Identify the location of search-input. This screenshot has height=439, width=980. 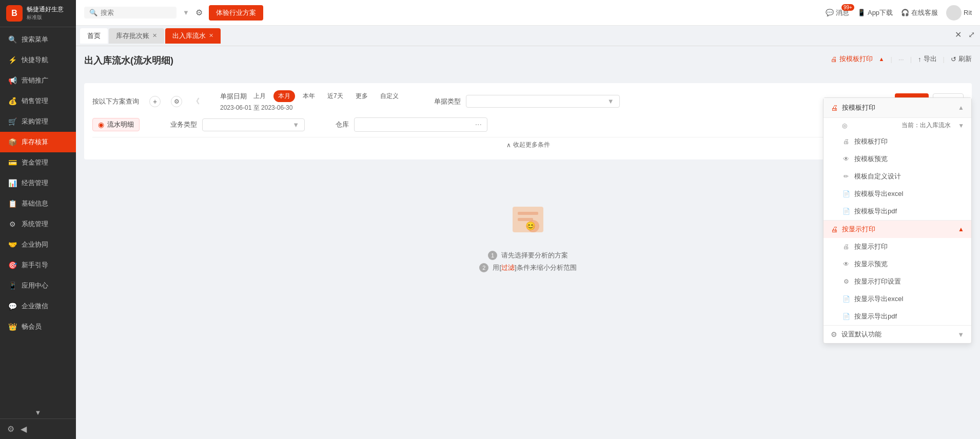
(131, 12).